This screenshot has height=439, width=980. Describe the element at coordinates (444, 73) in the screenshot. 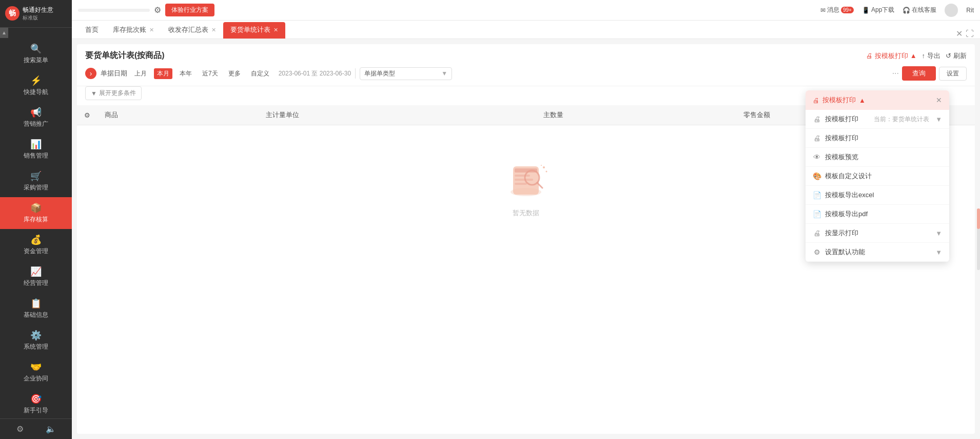

I see `chevron-down-icon: ▼` at that location.